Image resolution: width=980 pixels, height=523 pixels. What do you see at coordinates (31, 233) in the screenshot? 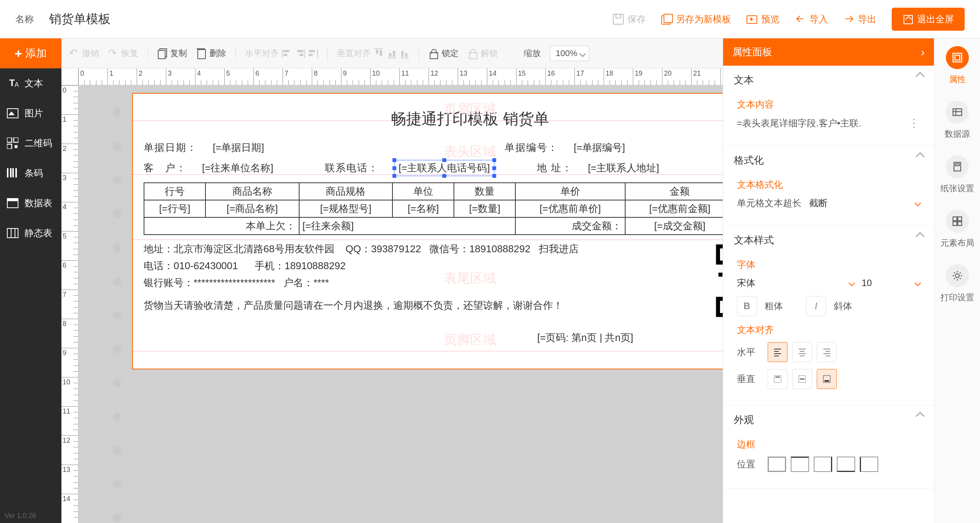
I see `tool-statictable: 静态表` at bounding box center [31, 233].